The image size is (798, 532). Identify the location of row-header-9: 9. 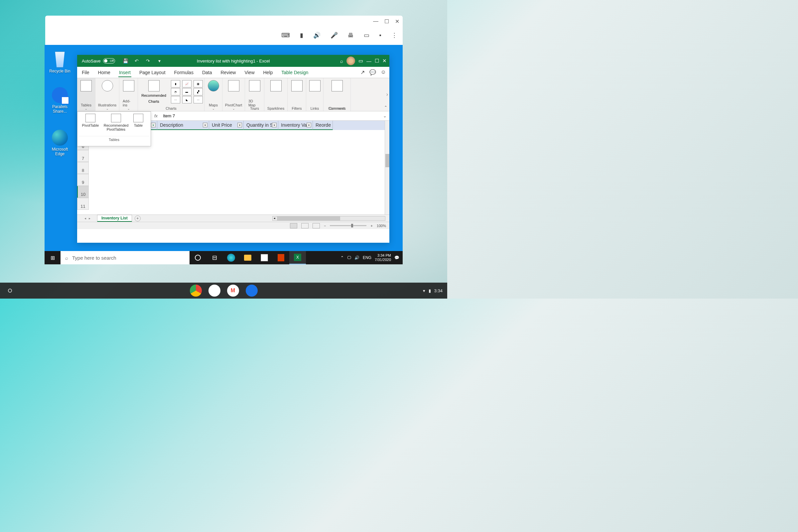
(83, 180).